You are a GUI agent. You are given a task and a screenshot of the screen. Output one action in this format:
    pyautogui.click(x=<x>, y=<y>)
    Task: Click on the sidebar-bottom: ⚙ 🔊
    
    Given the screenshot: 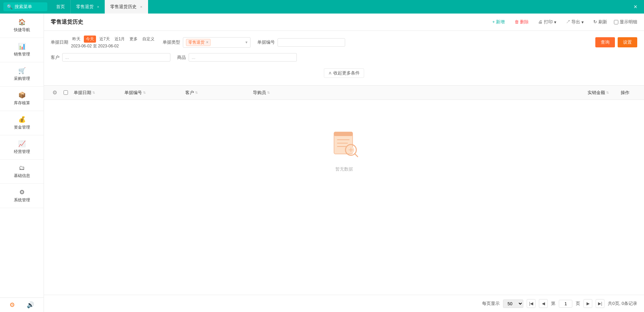 What is the action you would take?
    pyautogui.click(x=22, y=305)
    